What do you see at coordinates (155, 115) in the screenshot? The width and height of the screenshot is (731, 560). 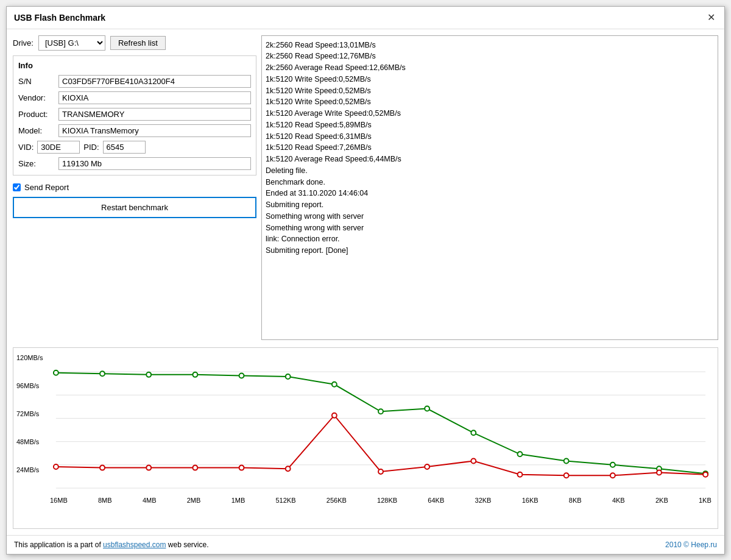 I see `product-input` at bounding box center [155, 115].